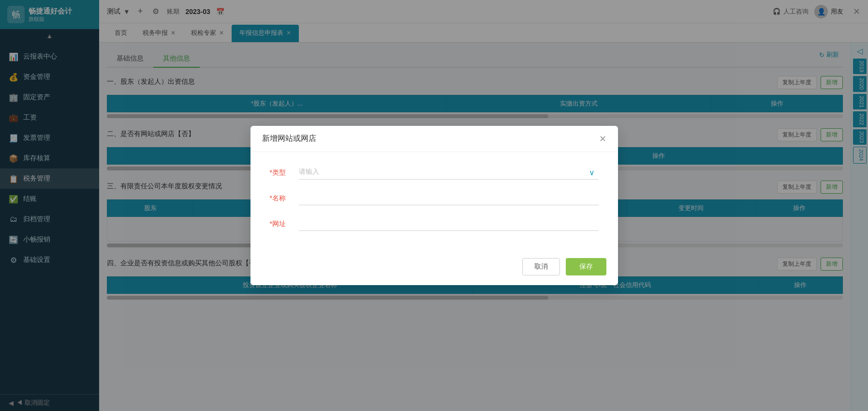 The image size is (868, 411). What do you see at coordinates (449, 224) in the screenshot?
I see `form-input-wrap-url` at bounding box center [449, 224].